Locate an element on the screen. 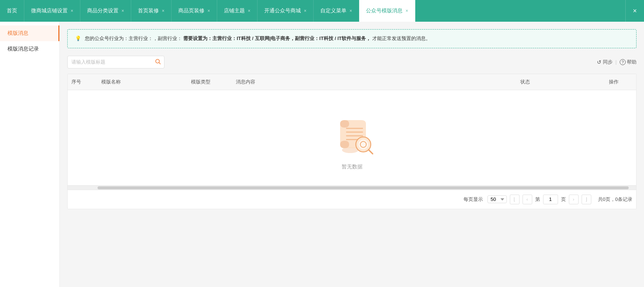 The height and width of the screenshot is (287, 644). sync-help-area: ↺ 同步 | ? 帮助 is located at coordinates (617, 62).